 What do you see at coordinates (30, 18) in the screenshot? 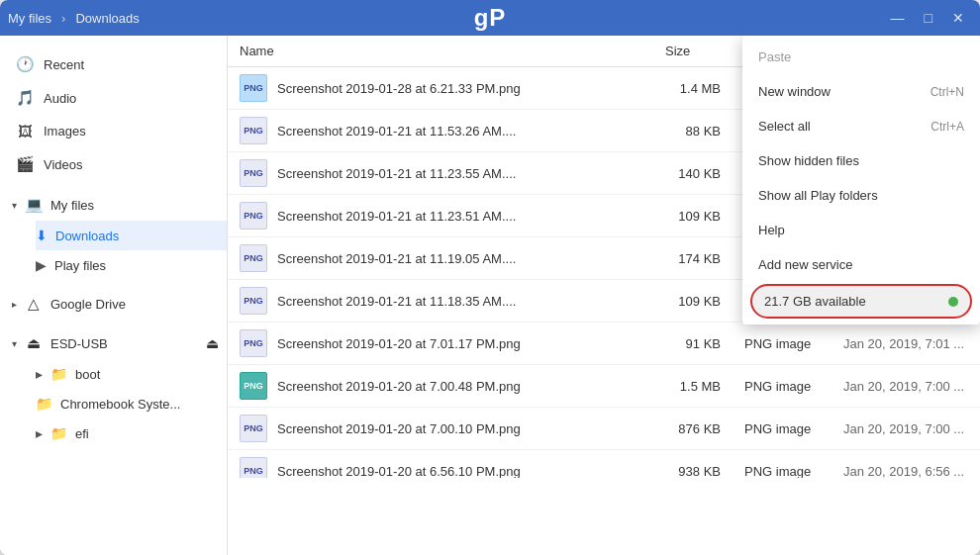
I see `breadcrumb-myfiles: My files` at bounding box center [30, 18].